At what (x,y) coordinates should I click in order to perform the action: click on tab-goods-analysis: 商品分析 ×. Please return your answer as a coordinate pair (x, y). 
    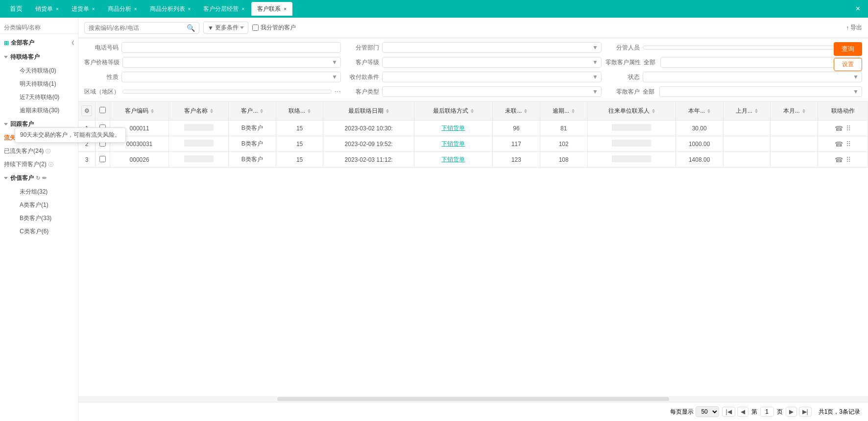
    Looking at the image, I should click on (122, 9).